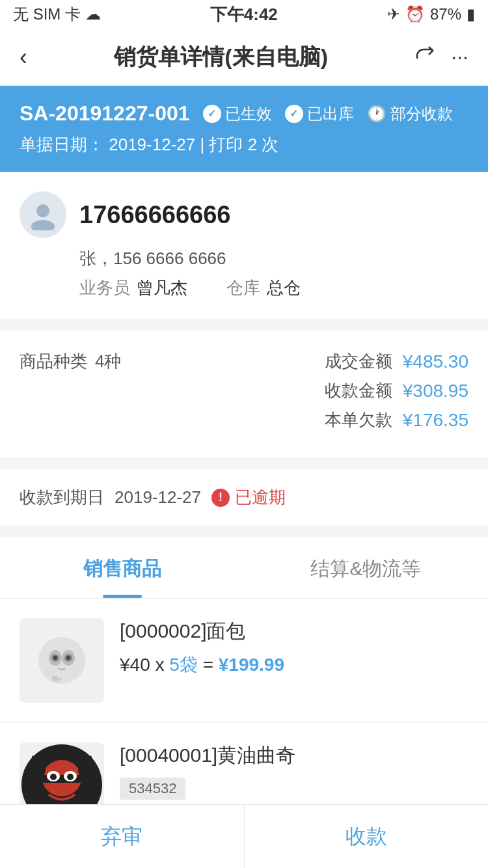  What do you see at coordinates (62, 497) in the screenshot?
I see `due-date-label: 收款到期日` at bounding box center [62, 497].